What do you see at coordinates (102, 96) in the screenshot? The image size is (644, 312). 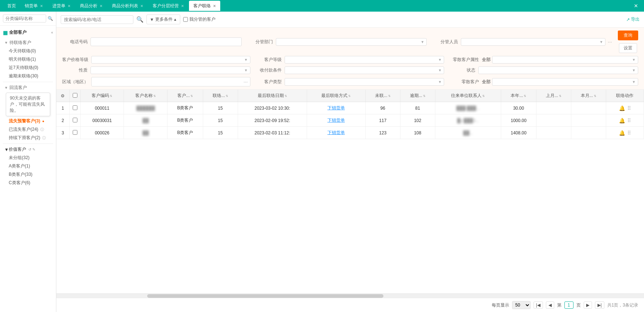 I see `th-code: 客户编码⇅` at bounding box center [102, 96].